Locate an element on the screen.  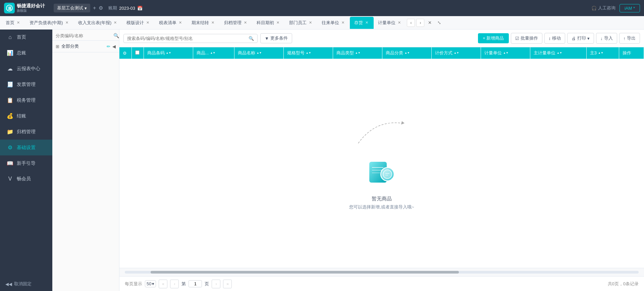
tab-template-label: 模版设计 is located at coordinates (135, 23).